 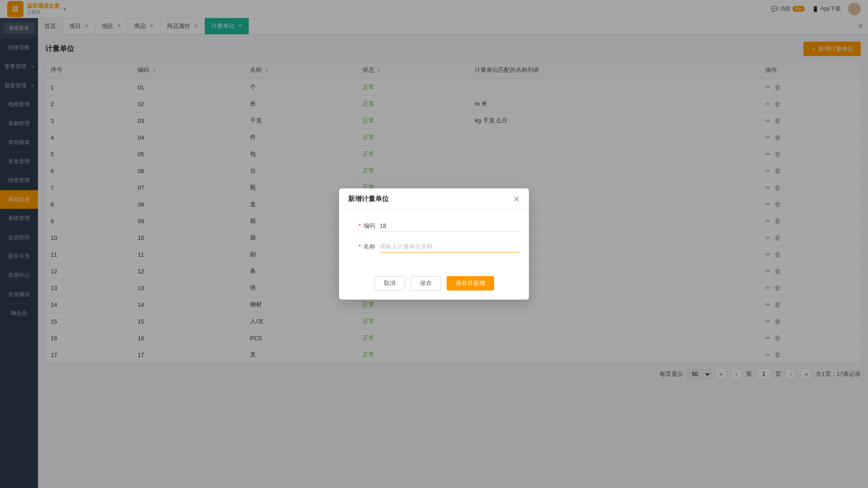 What do you see at coordinates (434, 247) in the screenshot?
I see `form-row-name: * 名称` at bounding box center [434, 247].